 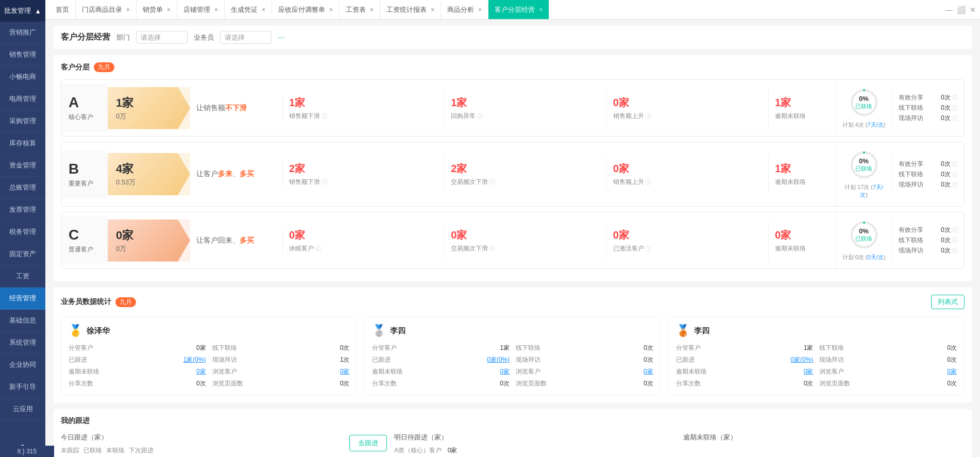 I want to click on tab-minimize-icon: —, so click(x=949, y=10).